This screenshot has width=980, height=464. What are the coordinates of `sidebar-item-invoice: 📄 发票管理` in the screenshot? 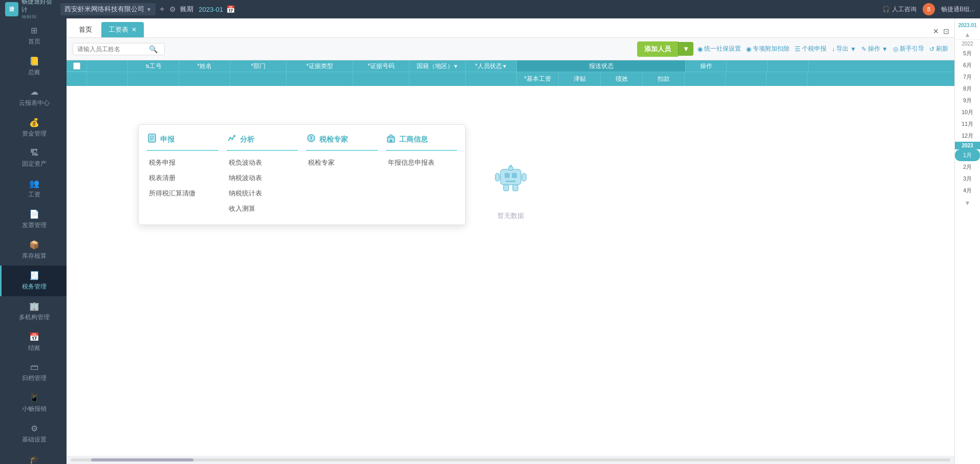 It's located at (33, 219).